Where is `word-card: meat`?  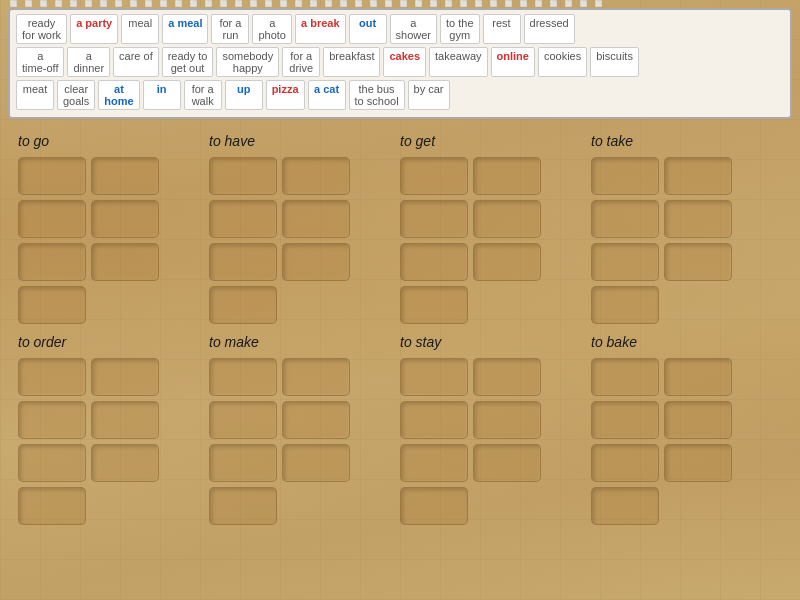
word-card: meat is located at coordinates (35, 95).